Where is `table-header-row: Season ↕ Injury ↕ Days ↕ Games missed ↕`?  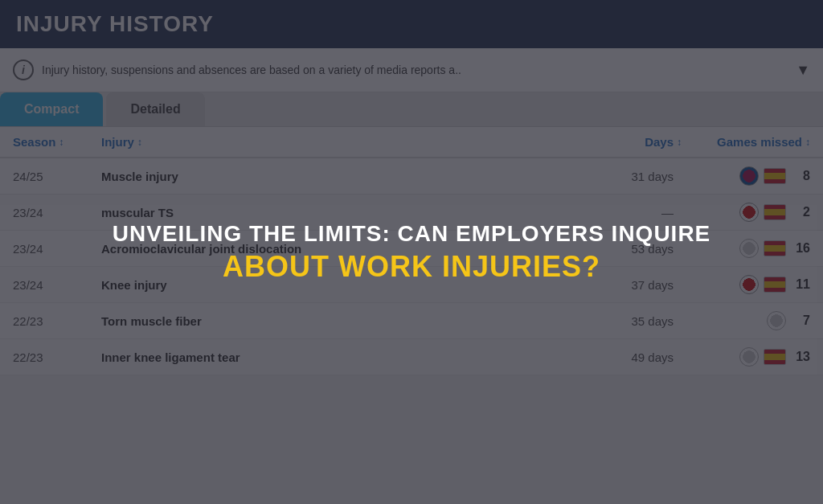 table-header-row: Season ↕ Injury ↕ Days ↕ Games missed ↕ is located at coordinates (412, 143).